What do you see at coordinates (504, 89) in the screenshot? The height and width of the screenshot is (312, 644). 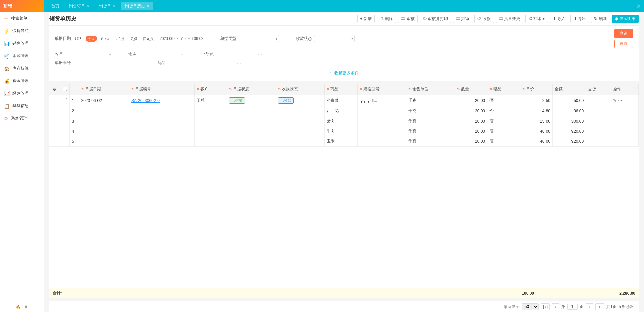 I see `th-gift: ⇅ 赠品` at bounding box center [504, 89].